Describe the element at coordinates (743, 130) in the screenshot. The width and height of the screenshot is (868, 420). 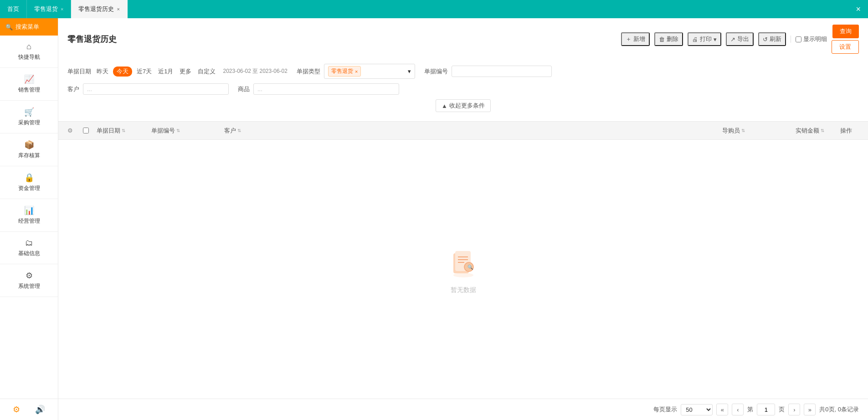
I see `sort-icon-guide: ⇅` at that location.